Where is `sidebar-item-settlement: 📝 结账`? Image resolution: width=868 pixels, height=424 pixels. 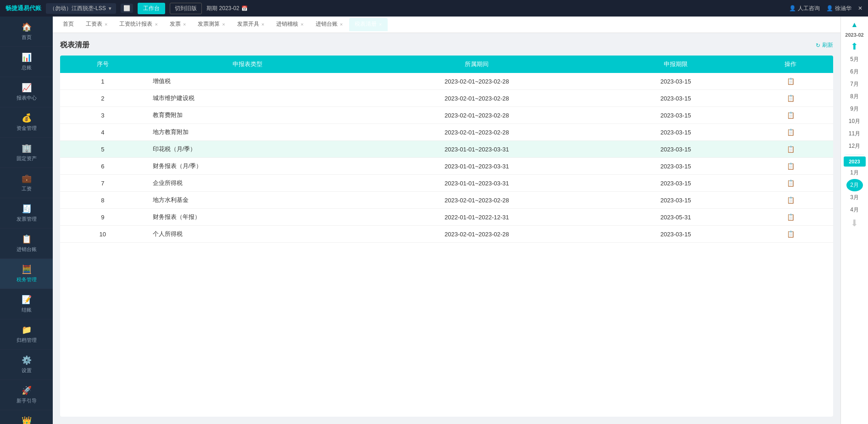
sidebar-item-settlement: 📝 结账 is located at coordinates (27, 304).